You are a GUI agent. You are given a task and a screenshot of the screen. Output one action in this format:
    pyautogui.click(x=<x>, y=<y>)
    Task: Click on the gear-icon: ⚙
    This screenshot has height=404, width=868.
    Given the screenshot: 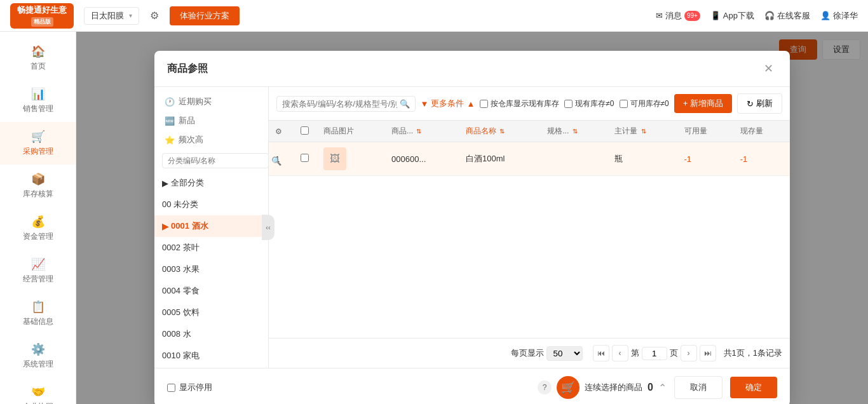 What is the action you would take?
    pyautogui.click(x=278, y=131)
    